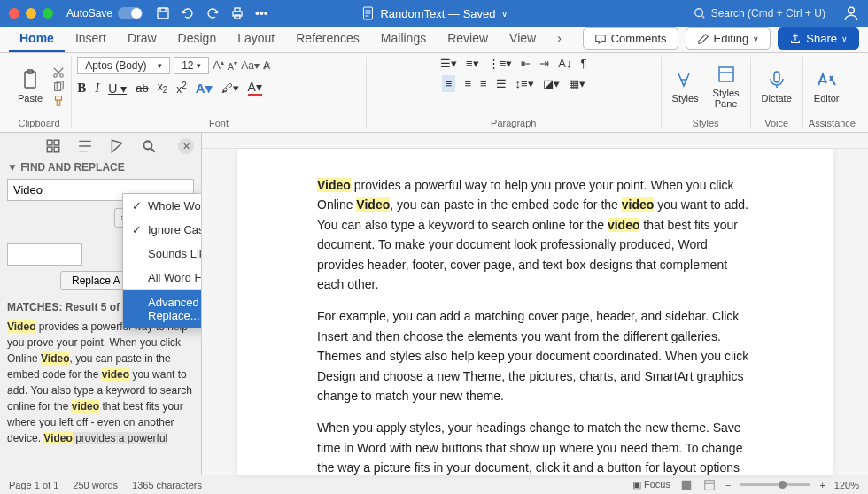 This screenshot has width=868, height=494. I want to click on menu-advanced-find: Advanced Find & Replace..., so click(163, 309).